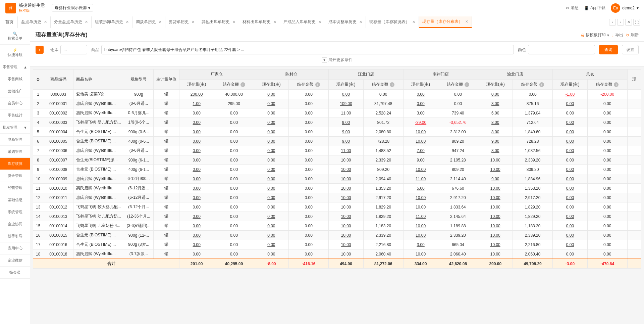  I want to click on cell-t-stock: -1.00, so click(570, 94).